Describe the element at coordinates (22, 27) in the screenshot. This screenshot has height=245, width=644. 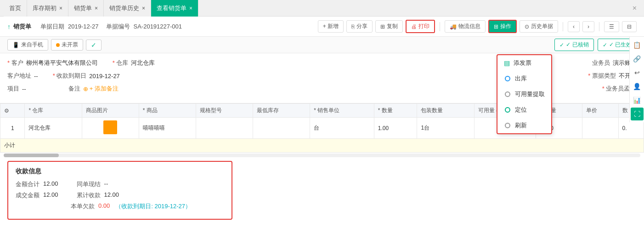
I see `doc-type-label: 销货单` at that location.